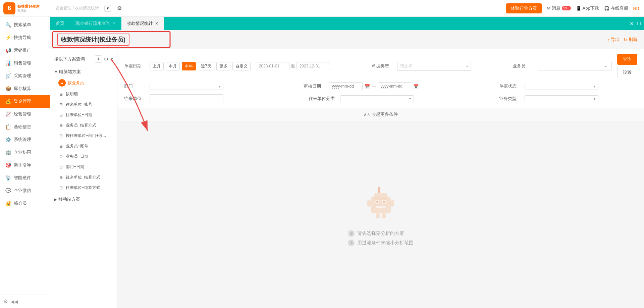 This screenshot has height=308, width=644. Describe the element at coordinates (60, 23) in the screenshot. I see `tab-home: 首页` at that location.